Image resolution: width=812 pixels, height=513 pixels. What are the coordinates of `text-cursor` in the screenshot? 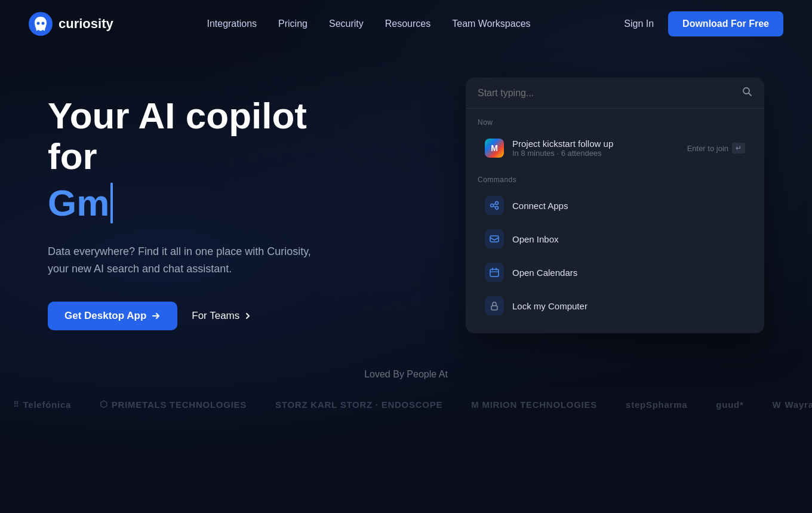 It's located at (112, 203).